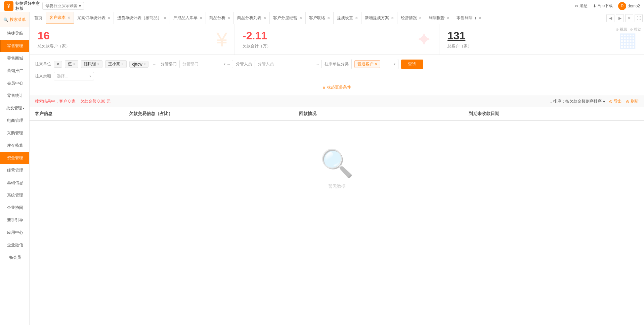 Image resolution: width=644 pixels, height=325 pixels. I want to click on sidebar-item-enterprise-wechat: 企业微信, so click(15, 245).